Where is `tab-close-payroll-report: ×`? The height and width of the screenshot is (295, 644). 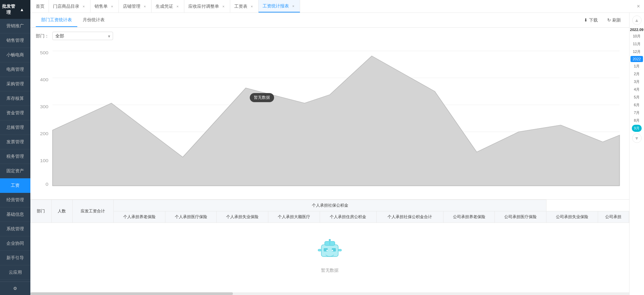
tab-close-payroll-report: × is located at coordinates (293, 6).